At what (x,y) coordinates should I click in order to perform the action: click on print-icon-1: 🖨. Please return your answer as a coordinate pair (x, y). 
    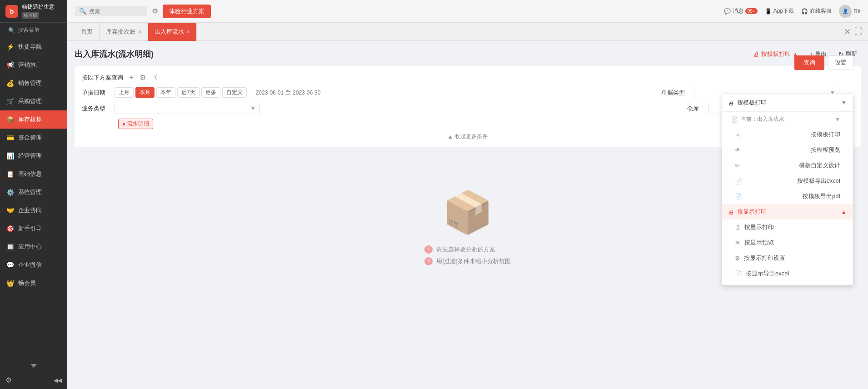
    Looking at the image, I should click on (738, 135).